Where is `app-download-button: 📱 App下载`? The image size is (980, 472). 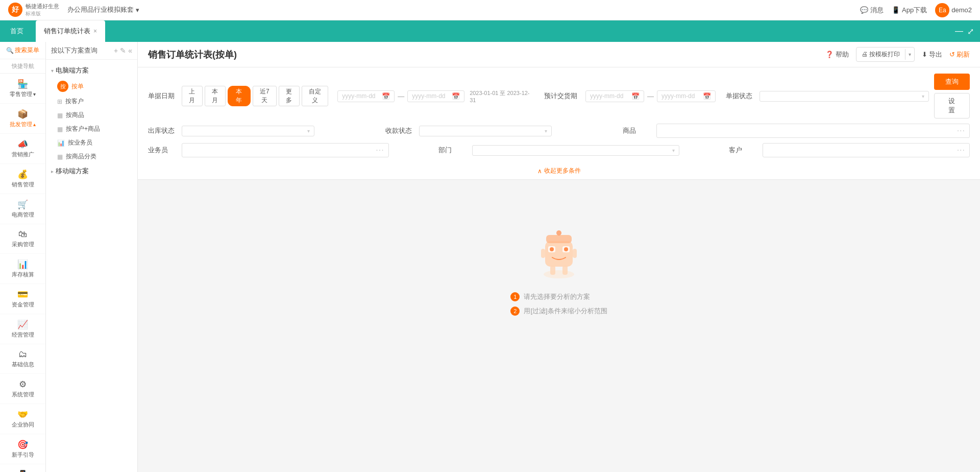
app-download-button: 📱 App下载 is located at coordinates (910, 10).